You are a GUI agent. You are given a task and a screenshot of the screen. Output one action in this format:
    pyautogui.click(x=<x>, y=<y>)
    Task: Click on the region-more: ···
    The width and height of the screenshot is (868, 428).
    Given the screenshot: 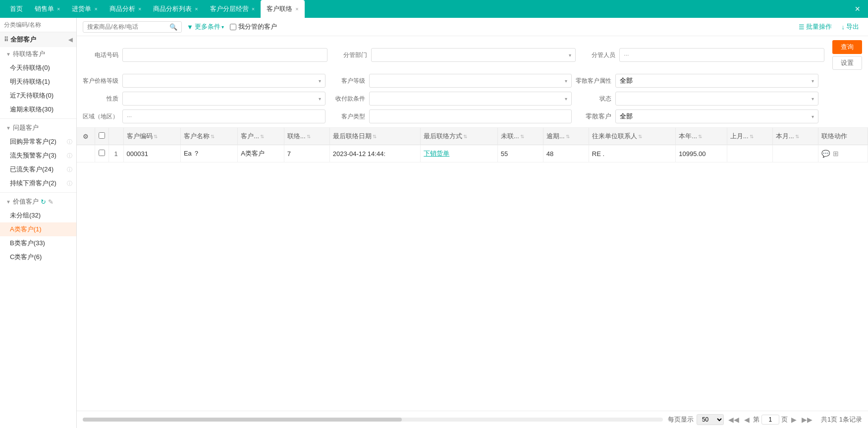 What is the action you would take?
    pyautogui.click(x=129, y=116)
    